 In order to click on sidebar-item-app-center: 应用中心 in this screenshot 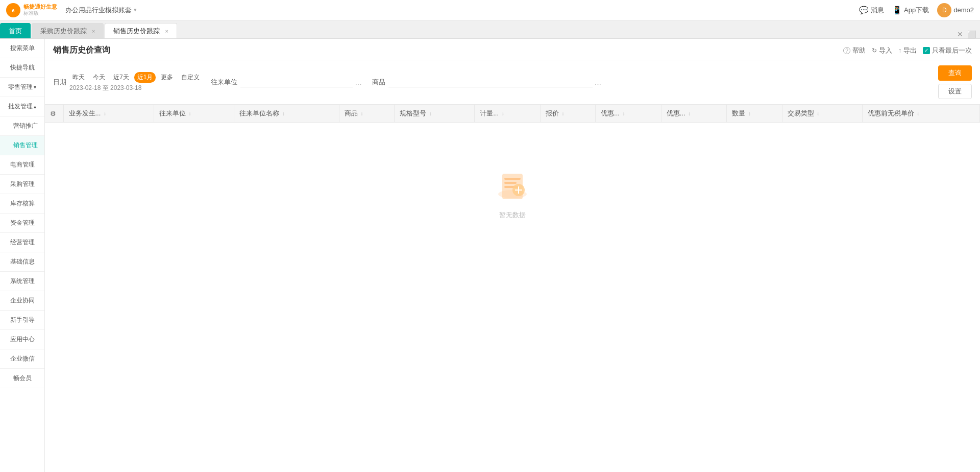, I will do `click(22, 340)`.